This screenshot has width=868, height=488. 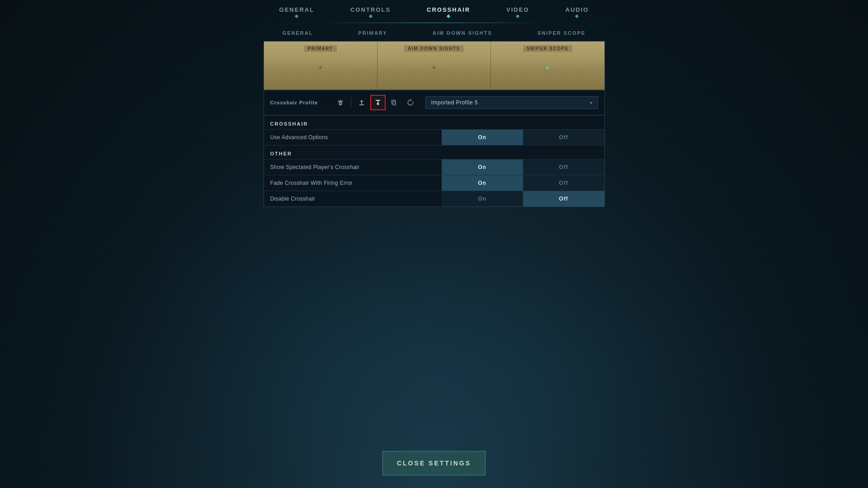 I want to click on sub-nav: GENERAL PRIMARY AIM DOWN SIGHTS SNIPER S…, so click(x=434, y=29).